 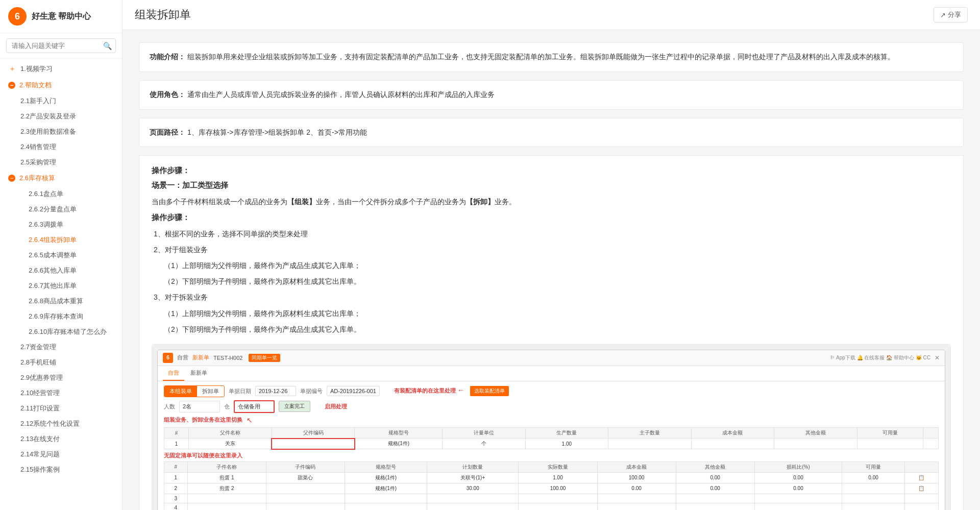 I want to click on sidebar: 6 好生意 帮助中心 🔍 ＋ 1.视频学习 − 2.帮助文档 2.1新手入门 2…, so click(x=61, y=255).